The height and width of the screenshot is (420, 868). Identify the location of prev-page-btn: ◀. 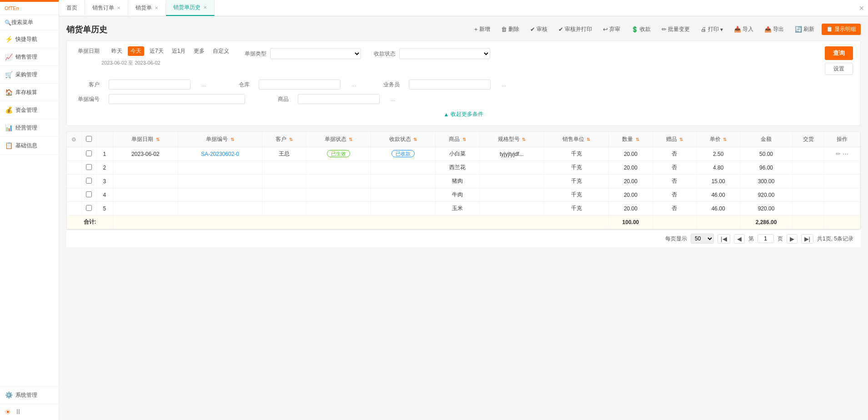
(739, 239).